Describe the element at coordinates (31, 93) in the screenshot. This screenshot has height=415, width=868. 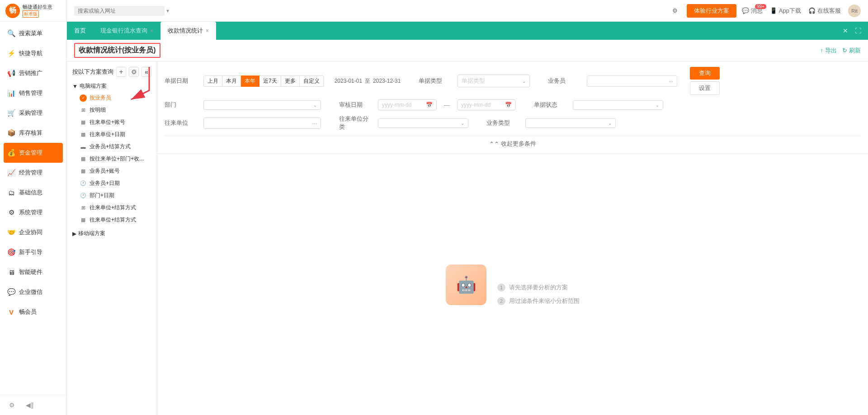
I see `nav-label-sales: 销售管理` at that location.